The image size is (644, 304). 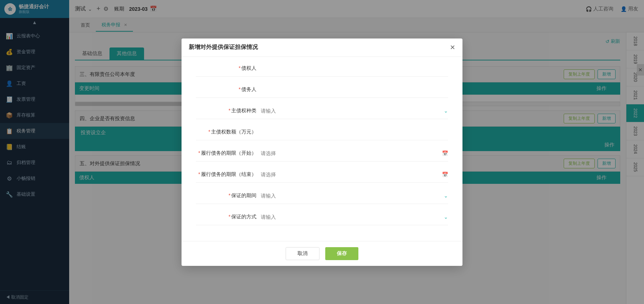 I want to click on form-label-creditor: *债权人, so click(x=228, y=68).